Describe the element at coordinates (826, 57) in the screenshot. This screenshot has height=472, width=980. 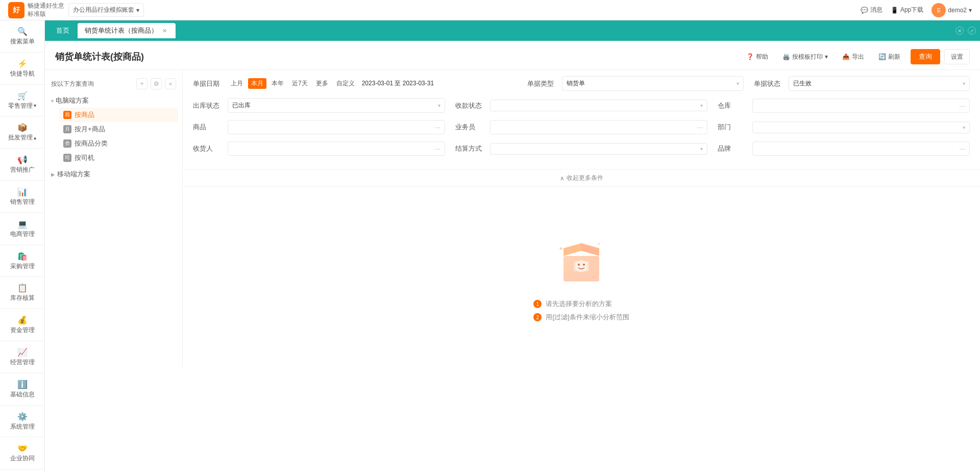
I see `print-dropdown-icon: ▾` at that location.